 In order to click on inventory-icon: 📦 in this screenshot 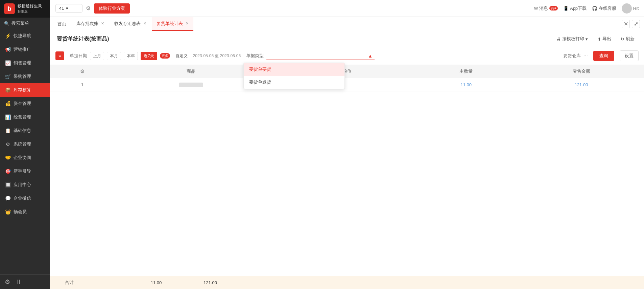, I will do `click(8, 90)`.